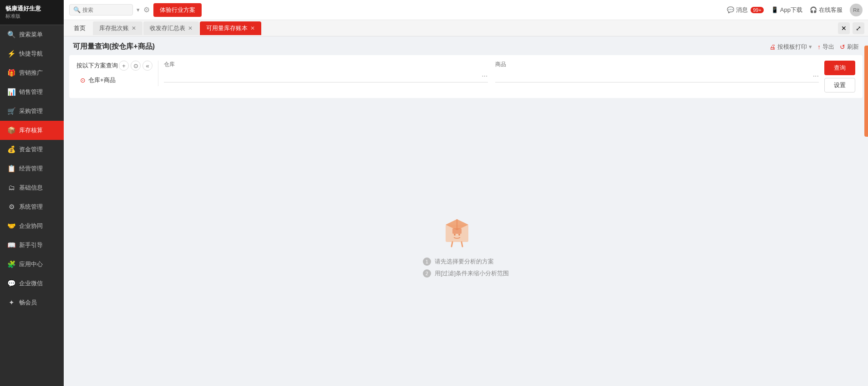 The image size is (868, 386). I want to click on page-title: 可用量查询(按仓库+商品), so click(114, 46).